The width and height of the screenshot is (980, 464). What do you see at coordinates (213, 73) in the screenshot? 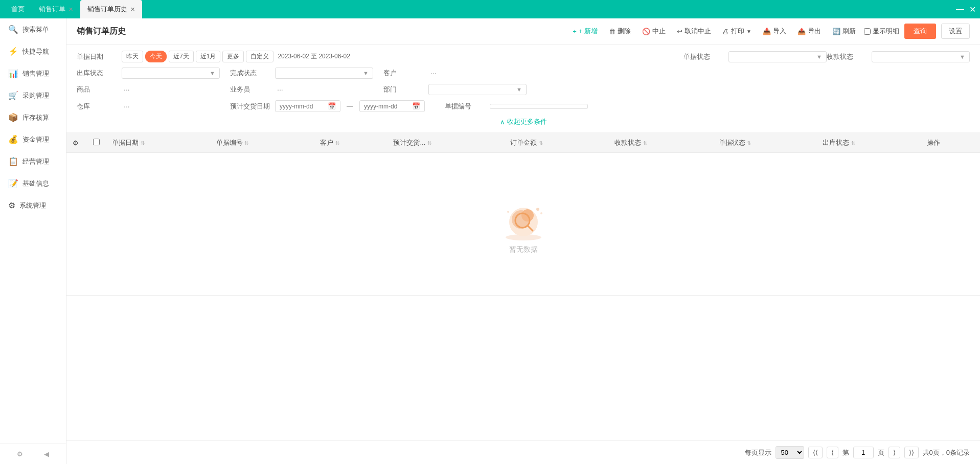
I see `outbound-arrow-icon: ▼` at bounding box center [213, 73].